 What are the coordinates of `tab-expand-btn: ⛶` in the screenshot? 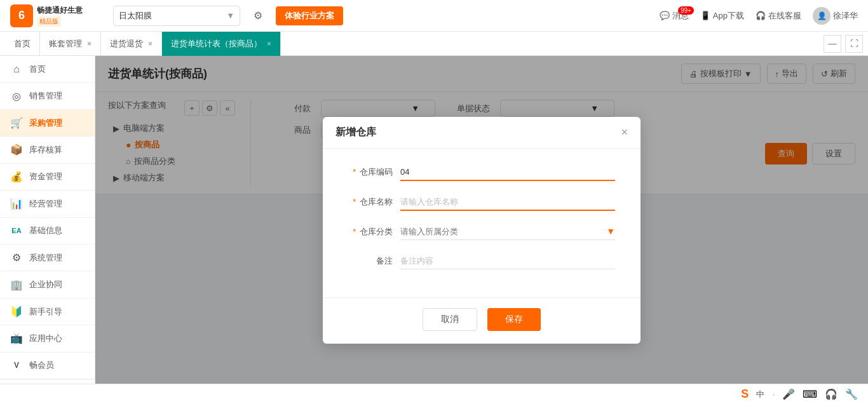 It's located at (854, 44).